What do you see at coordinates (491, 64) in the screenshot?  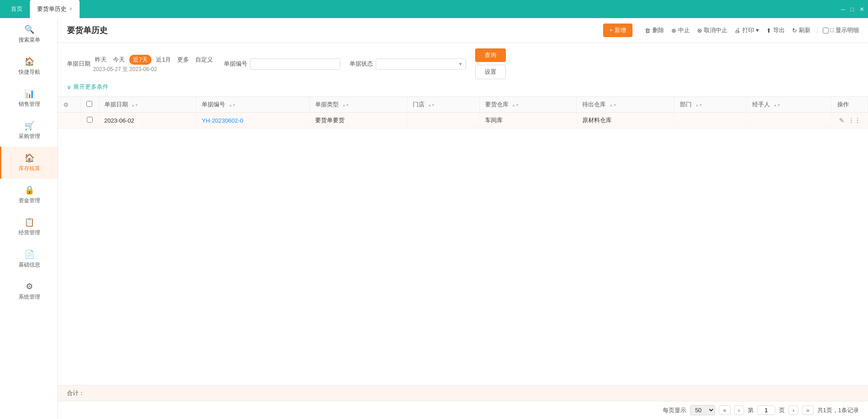 I see `action-buttons: 查询 设置` at bounding box center [491, 64].